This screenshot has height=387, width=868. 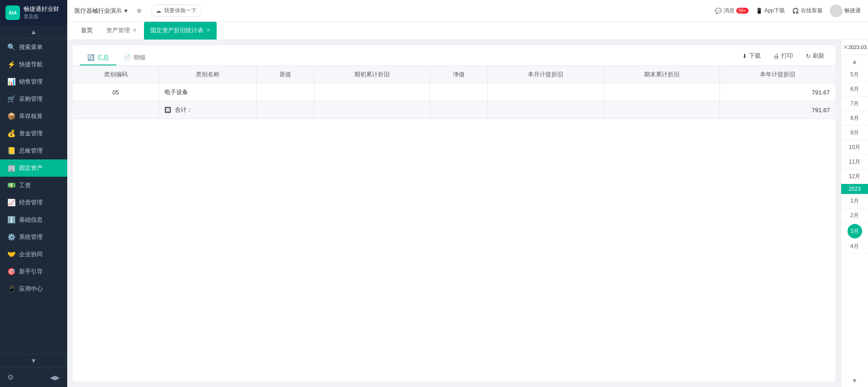 I want to click on sidebar-item-finance: 💰 资金管理, so click(x=34, y=134).